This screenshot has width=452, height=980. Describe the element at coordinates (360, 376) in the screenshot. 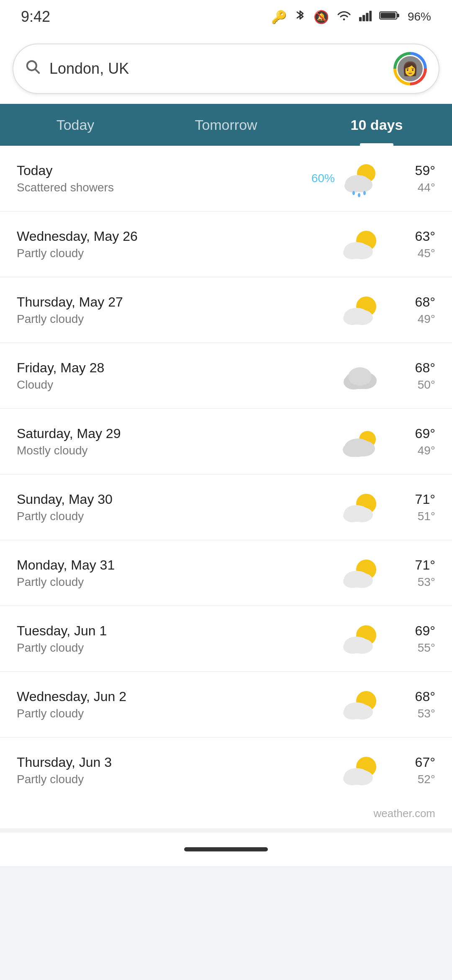

I see `weather-icon-cloudy` at that location.